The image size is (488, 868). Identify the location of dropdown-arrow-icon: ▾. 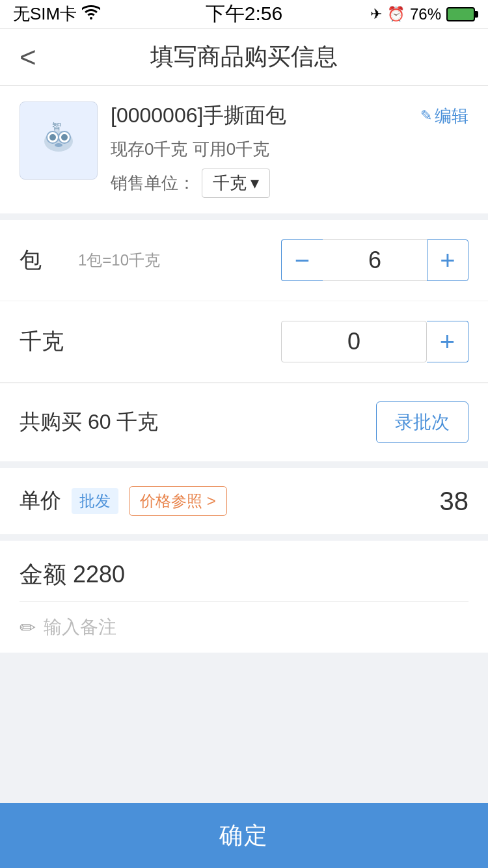
(255, 183).